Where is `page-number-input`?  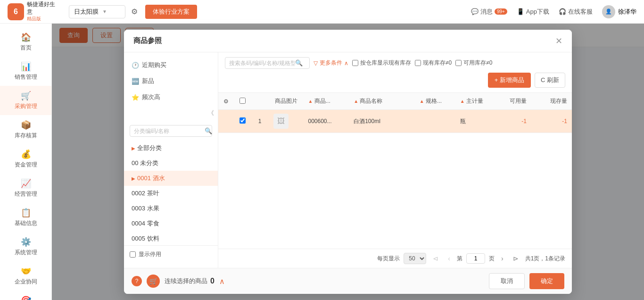 page-number-input is located at coordinates (476, 258).